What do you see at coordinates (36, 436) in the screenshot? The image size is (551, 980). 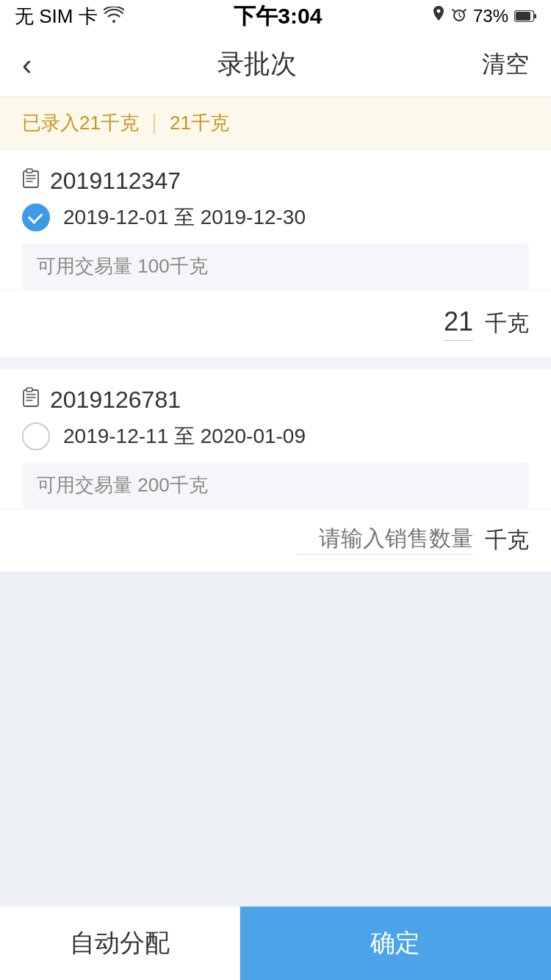 I see `batch-2-radio` at bounding box center [36, 436].